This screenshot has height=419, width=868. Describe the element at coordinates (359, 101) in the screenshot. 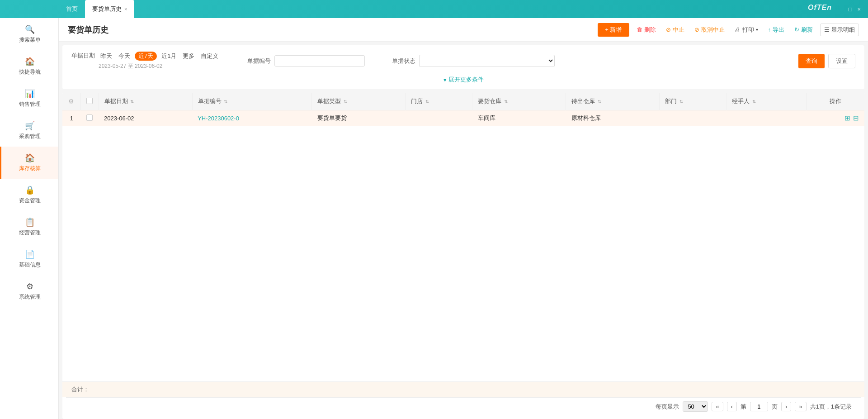

I see `th-doc-type: 单据类型 ⇅` at that location.